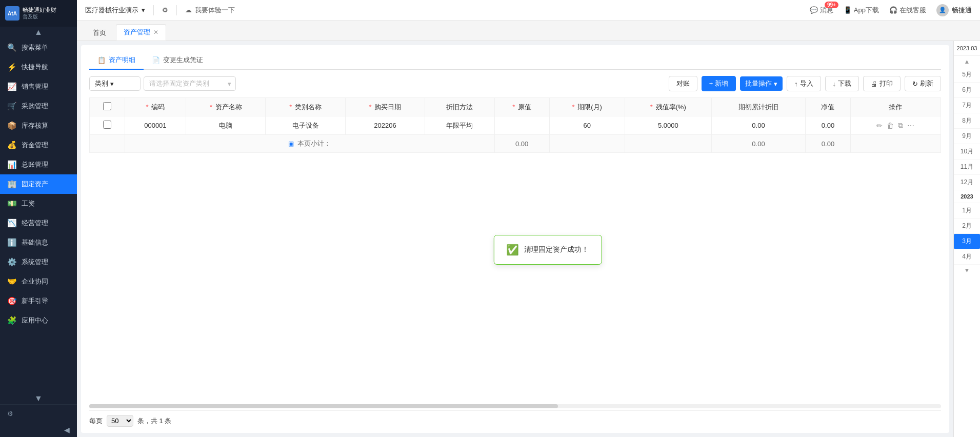 This screenshot has width=980, height=437. Describe the element at coordinates (967, 136) in the screenshot. I see `timeline-month-9: 9月` at that location.